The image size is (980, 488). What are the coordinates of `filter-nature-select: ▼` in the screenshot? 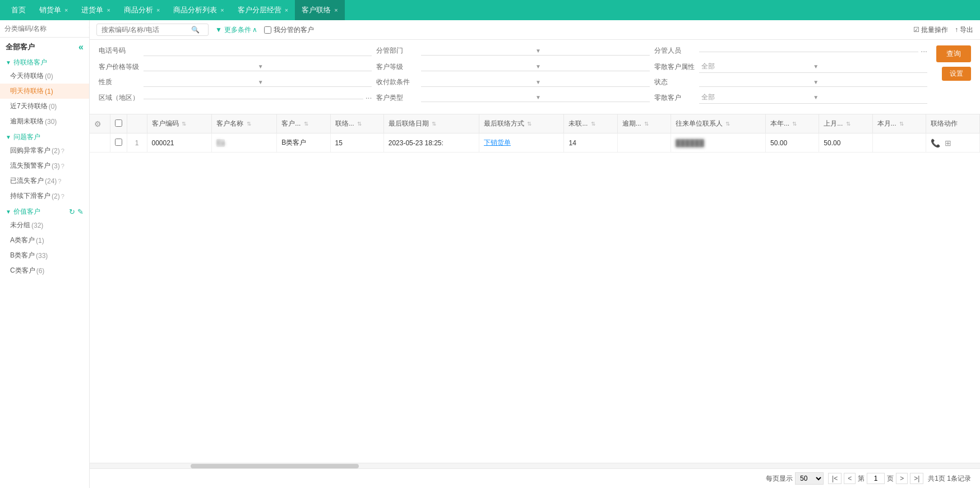 It's located at (258, 82).